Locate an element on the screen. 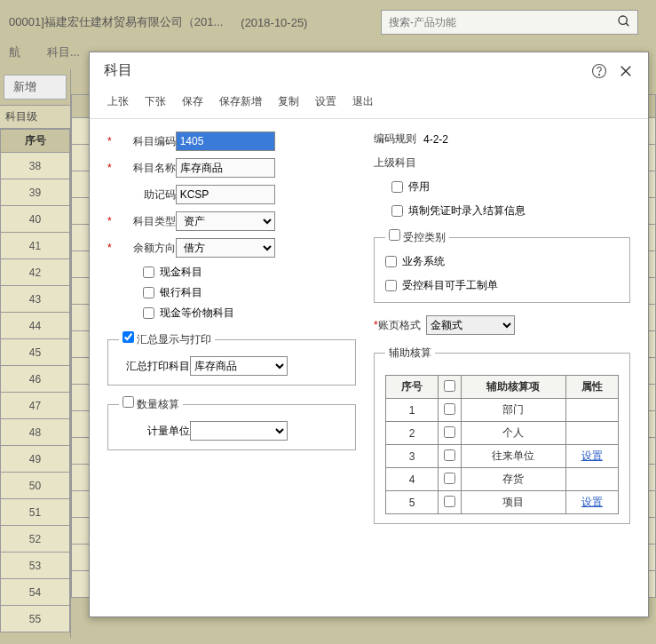 The width and height of the screenshot is (656, 644). table-row: 3往来单位设置 is located at coordinates (502, 457).